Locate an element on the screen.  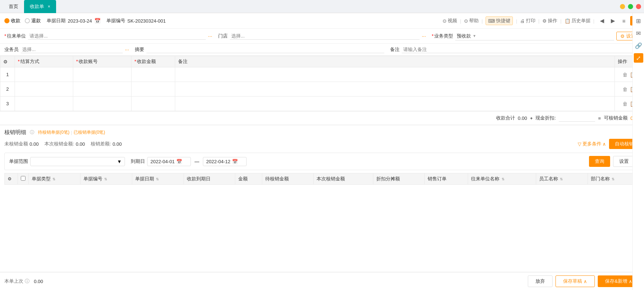
row1-amount is located at coordinates (153, 75).